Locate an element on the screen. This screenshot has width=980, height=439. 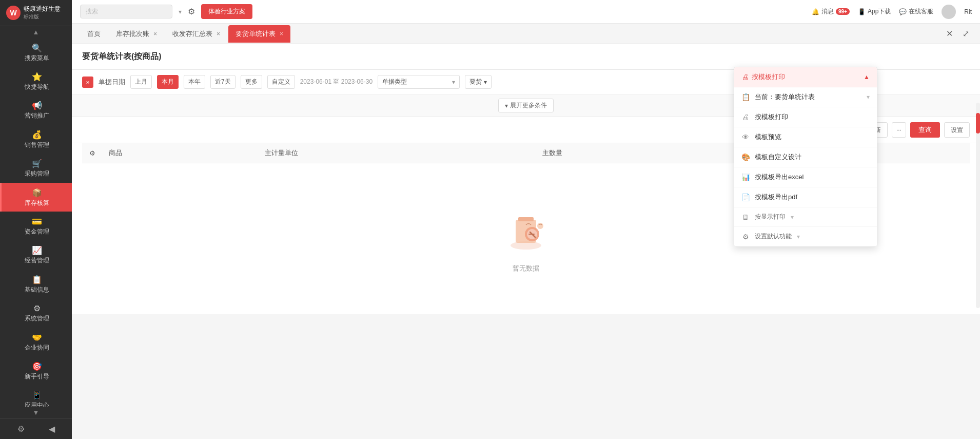
topbar-search-box: 搜索 is located at coordinates (126, 11).